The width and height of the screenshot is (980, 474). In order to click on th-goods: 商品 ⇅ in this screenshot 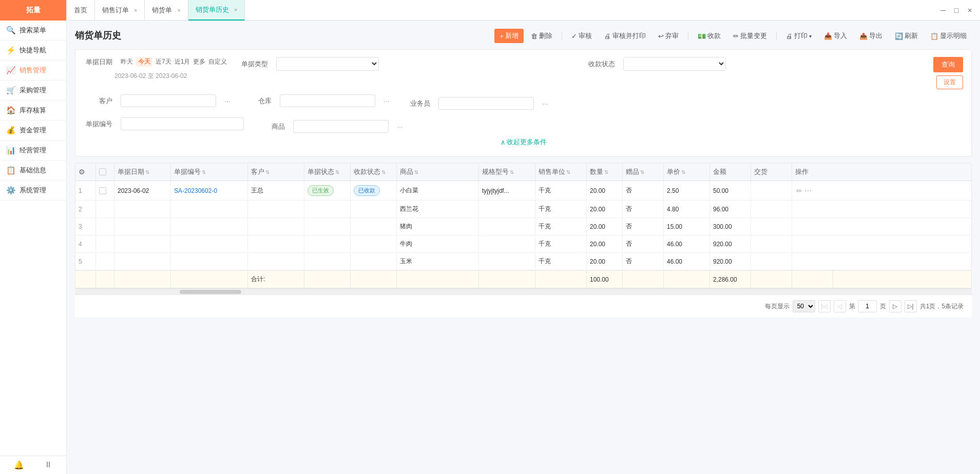, I will do `click(438, 172)`.